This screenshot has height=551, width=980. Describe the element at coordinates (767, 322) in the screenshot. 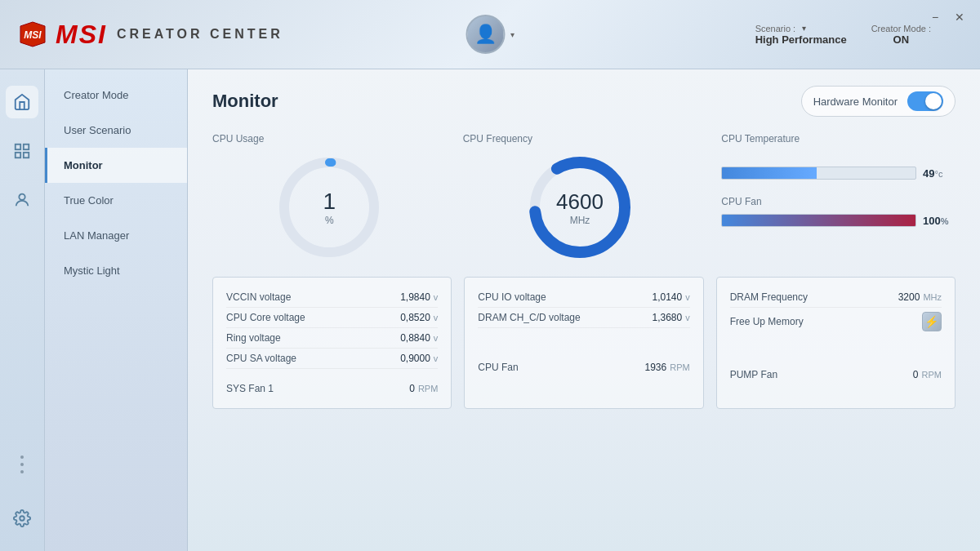

I see `free-memory-label: Free Up Memory` at that location.